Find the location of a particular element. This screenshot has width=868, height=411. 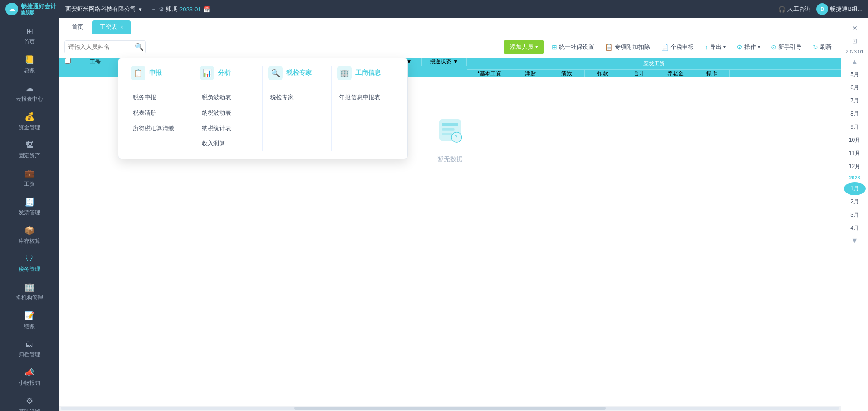

menu-item-tax-declare: 税务申报 is located at coordinates (160, 97).